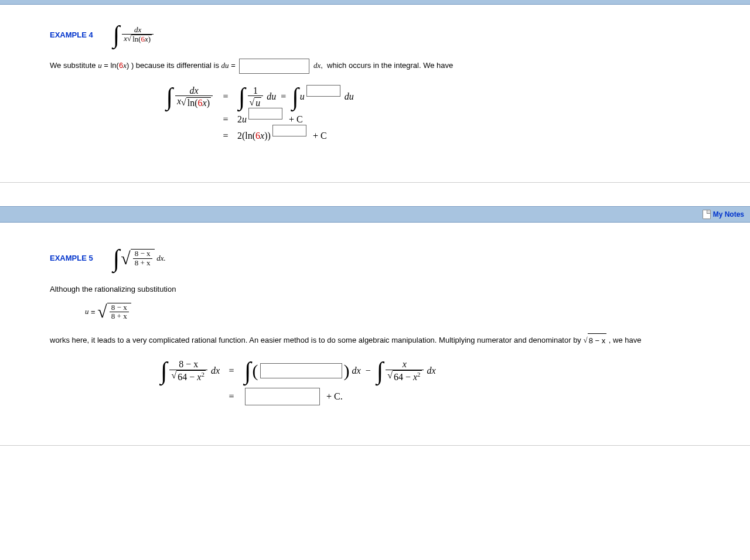 The height and width of the screenshot is (560, 750). What do you see at coordinates (274, 66) in the screenshot?
I see `input-du-coeff` at bounding box center [274, 66].